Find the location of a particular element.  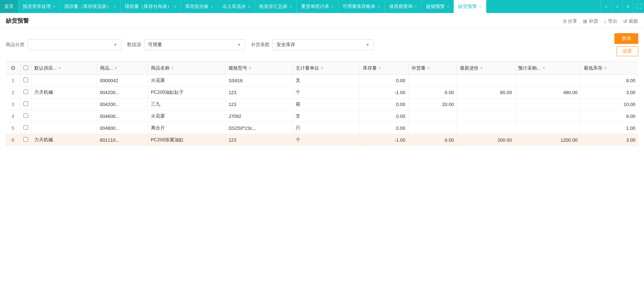

row-product-name: PC200油缸缸子 is located at coordinates (187, 92).